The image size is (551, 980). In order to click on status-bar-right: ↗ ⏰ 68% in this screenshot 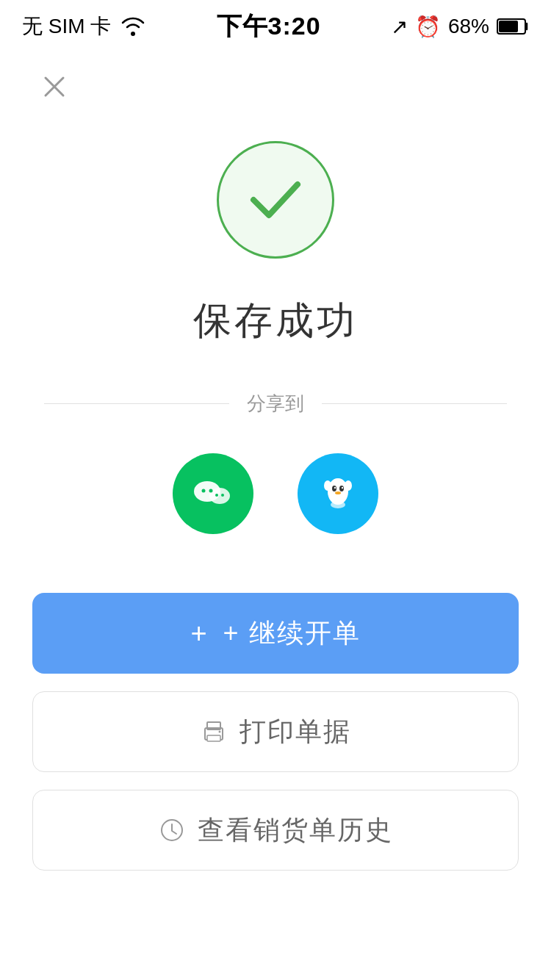, I will do `click(460, 26)`.